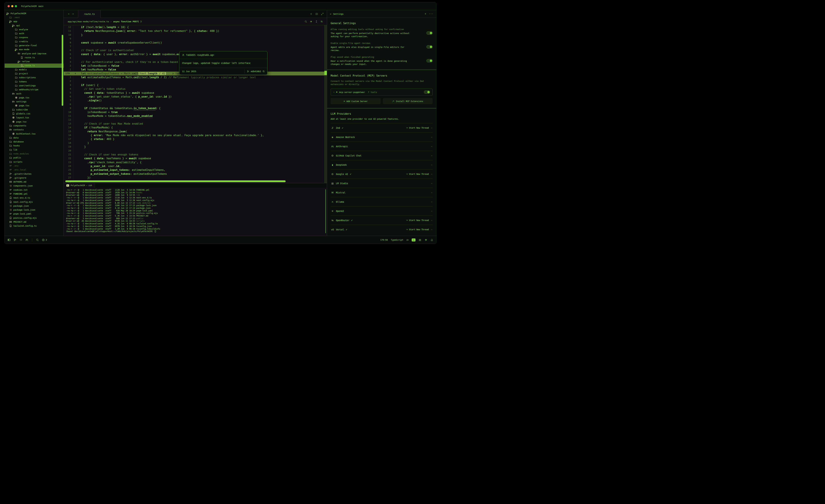 The height and width of the screenshot is (504, 825). What do you see at coordinates (325, 104) in the screenshot?
I see `vertical-scrollbar-track` at bounding box center [325, 104].